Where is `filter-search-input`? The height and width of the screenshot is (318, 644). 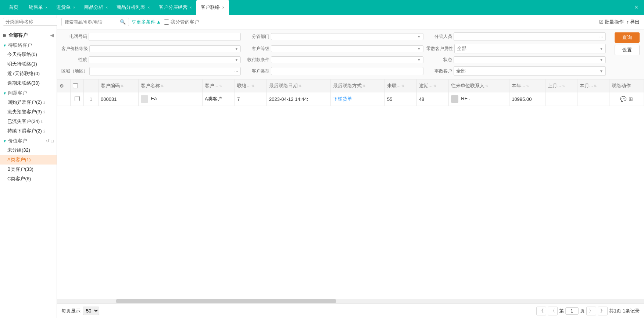
filter-search-input is located at coordinates (92, 22).